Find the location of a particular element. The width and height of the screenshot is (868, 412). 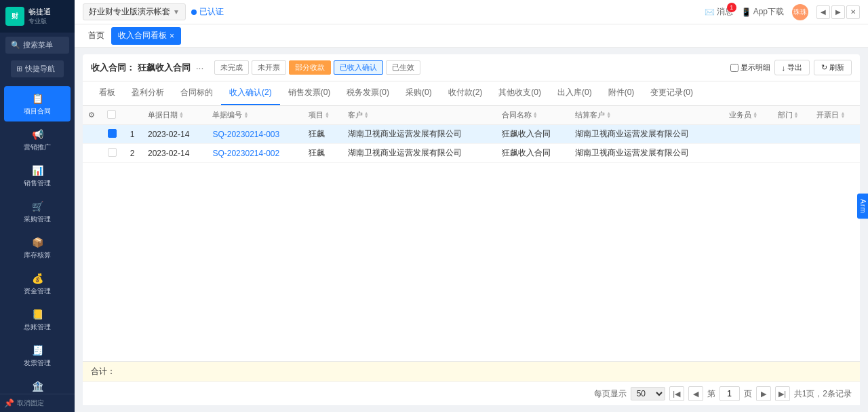

sidebar-item-project: 📋 项目合同 is located at coordinates (37, 104).